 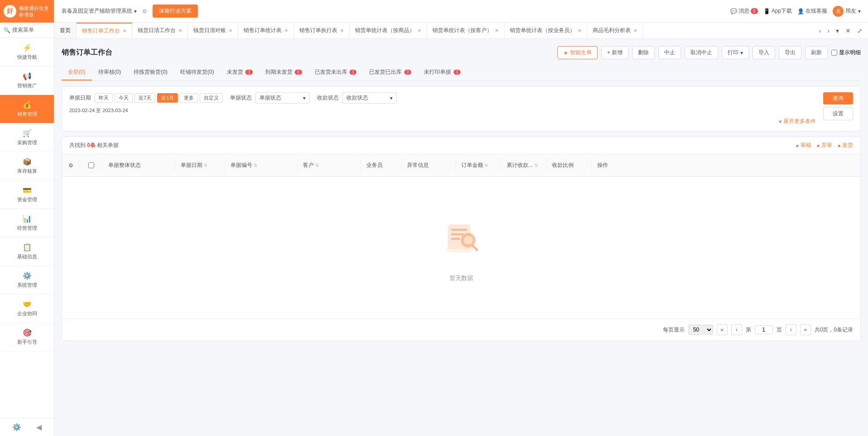 I want to click on sidebar-search: 🔍 搜索菜单, so click(x=27, y=30).